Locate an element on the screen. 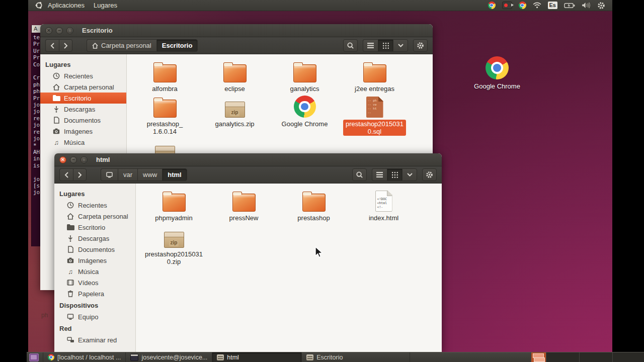  file-pressnew: pressNew is located at coordinates (244, 205).